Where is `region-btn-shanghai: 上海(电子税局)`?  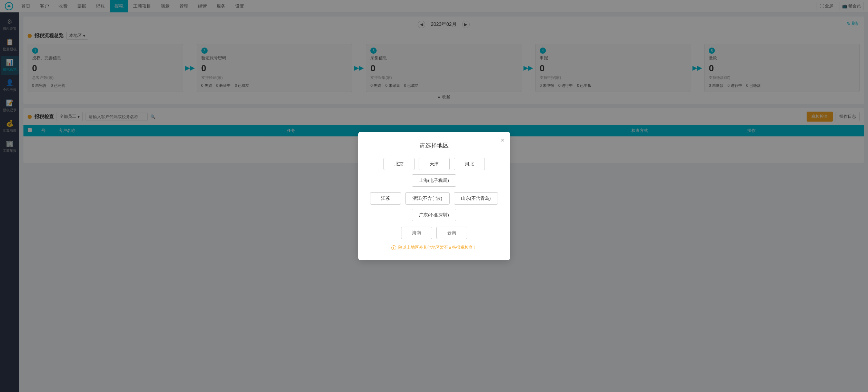
region-btn-shanghai: 上海(电子税局) is located at coordinates (434, 180).